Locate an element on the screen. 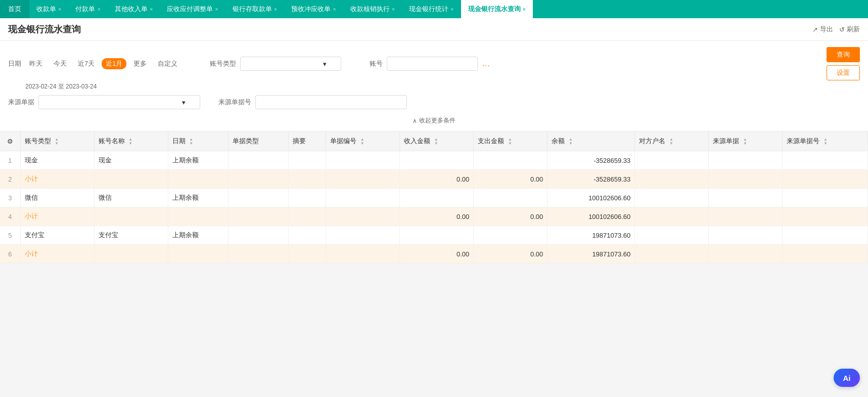 The height and width of the screenshot is (397, 868). source-doc-no-label: 来源单据号 is located at coordinates (235, 102).